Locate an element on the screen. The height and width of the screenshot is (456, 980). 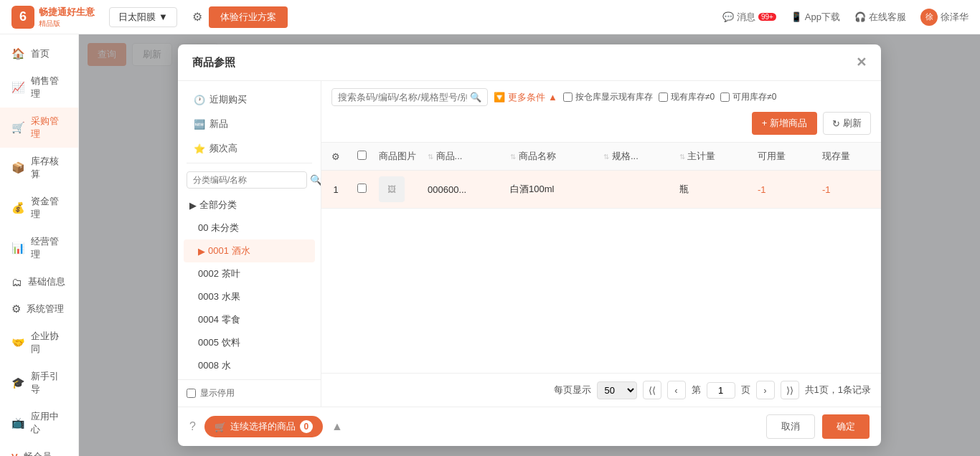
refresh-button: ↻ 刷新 is located at coordinates (847, 123).